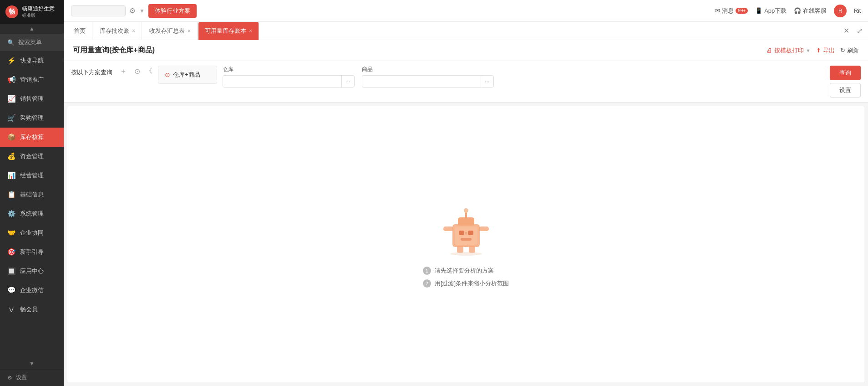  I want to click on tab-available-ledger: 可用量库存账本 ×, so click(228, 31).